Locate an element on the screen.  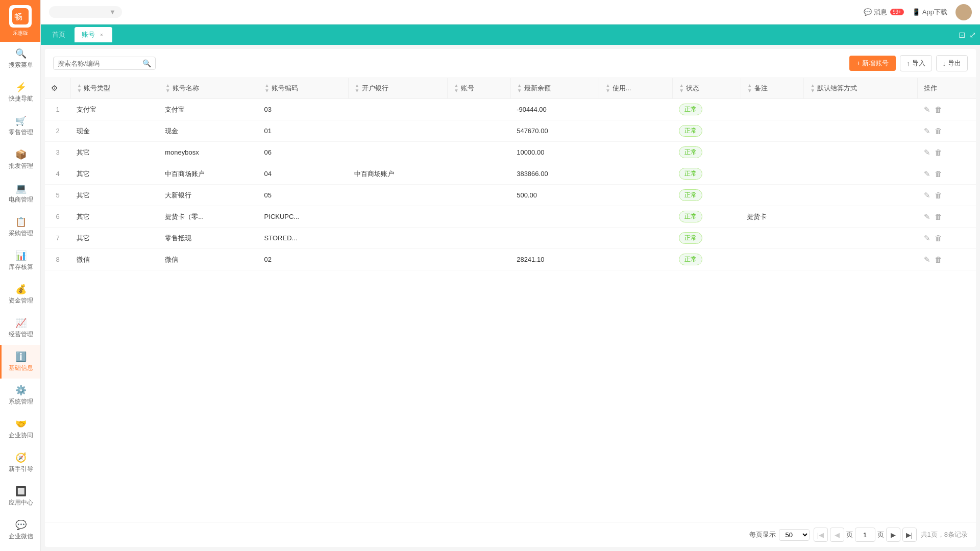
page-size-select: 50 20 100 is located at coordinates (794, 535).